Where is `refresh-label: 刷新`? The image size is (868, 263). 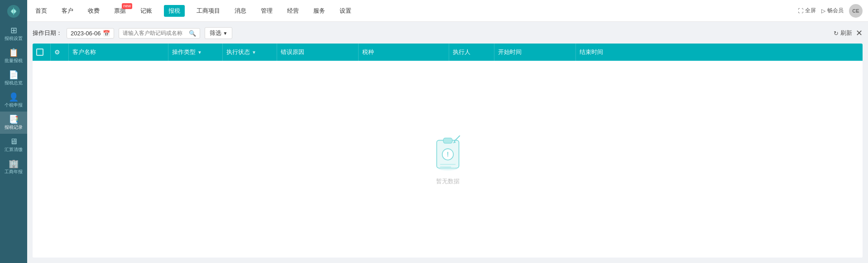 refresh-label: 刷新 is located at coordinates (846, 33).